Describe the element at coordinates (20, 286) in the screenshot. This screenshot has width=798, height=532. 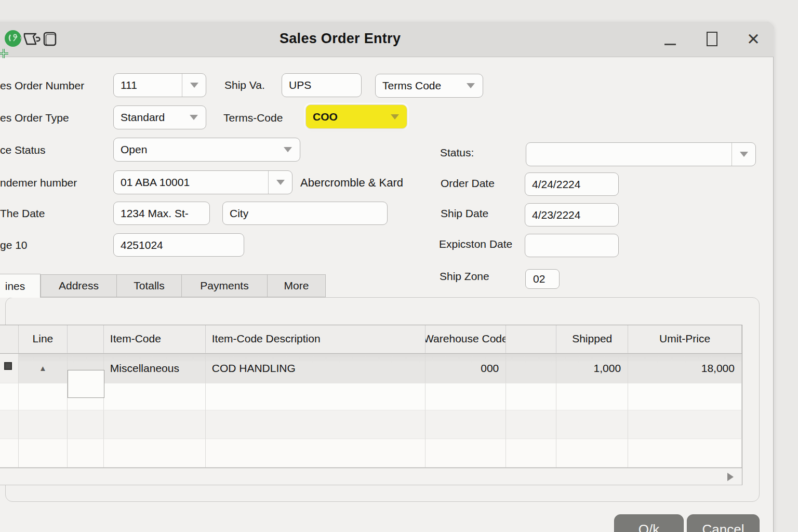
I see `tab-lines: ines` at that location.